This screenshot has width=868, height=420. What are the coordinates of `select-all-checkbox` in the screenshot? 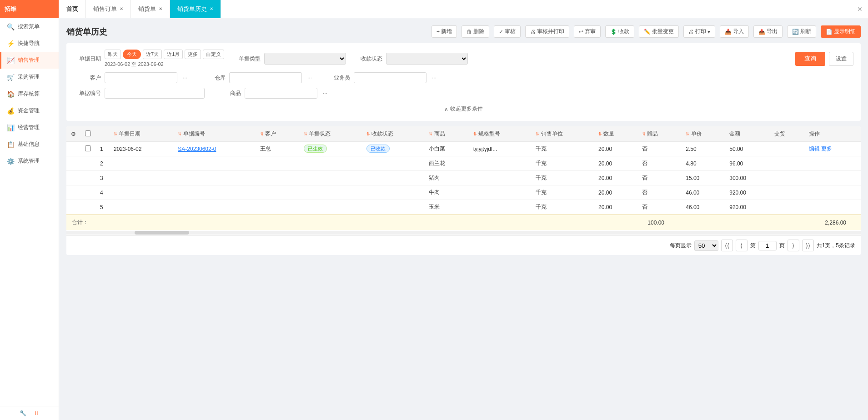 It's located at (88, 134).